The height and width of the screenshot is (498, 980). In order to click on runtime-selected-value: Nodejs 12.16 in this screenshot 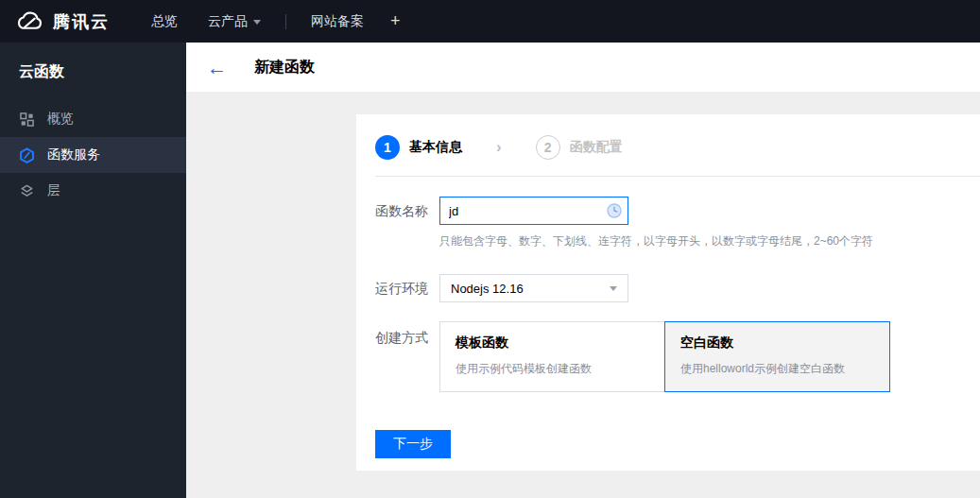, I will do `click(488, 289)`.